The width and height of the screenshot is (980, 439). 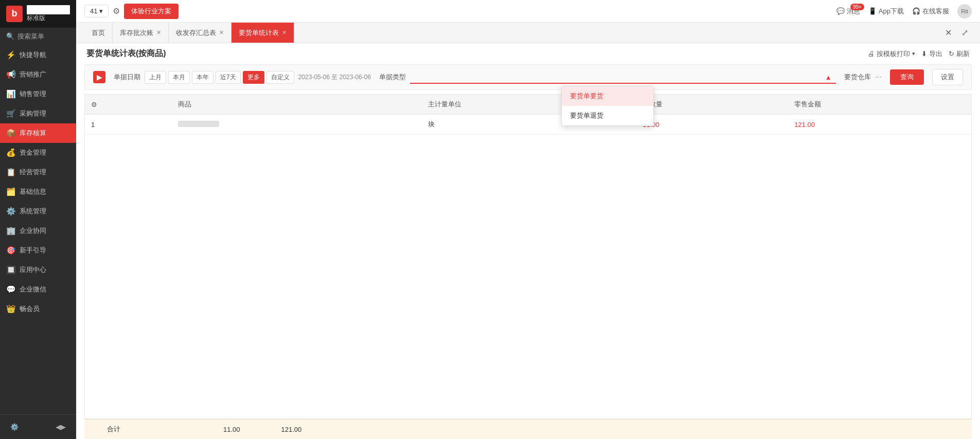 I want to click on sidebar-item-marketing: 📢 营销推广, so click(x=38, y=75).